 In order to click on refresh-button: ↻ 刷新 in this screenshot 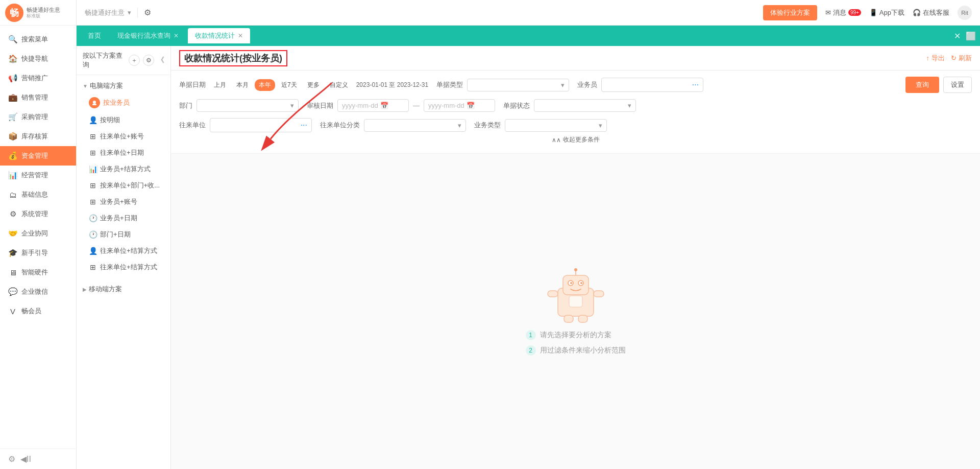, I will do `click(962, 58)`.